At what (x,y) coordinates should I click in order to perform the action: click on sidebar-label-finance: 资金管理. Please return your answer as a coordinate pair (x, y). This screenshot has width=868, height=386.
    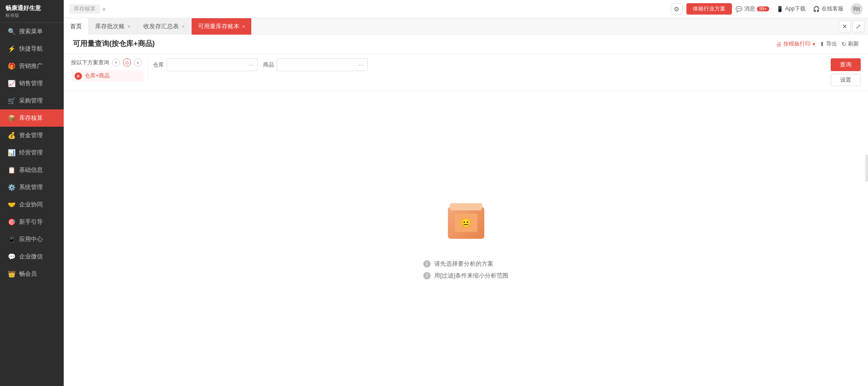
    Looking at the image, I should click on (31, 135).